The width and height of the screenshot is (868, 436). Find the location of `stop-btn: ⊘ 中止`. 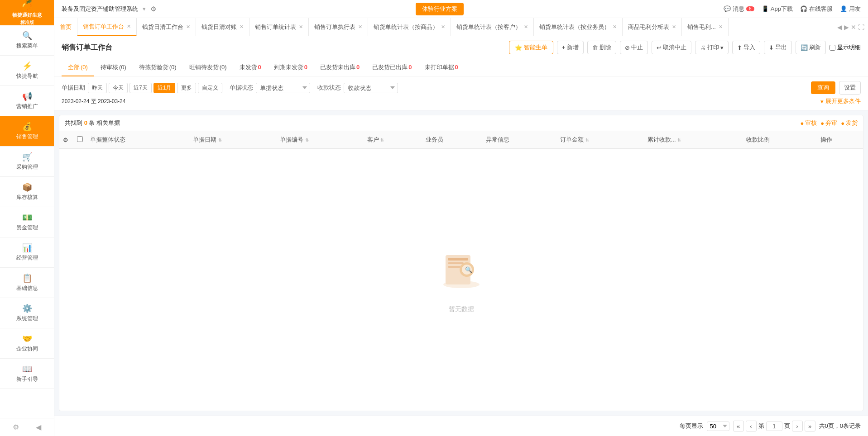

stop-btn: ⊘ 中止 is located at coordinates (634, 47).